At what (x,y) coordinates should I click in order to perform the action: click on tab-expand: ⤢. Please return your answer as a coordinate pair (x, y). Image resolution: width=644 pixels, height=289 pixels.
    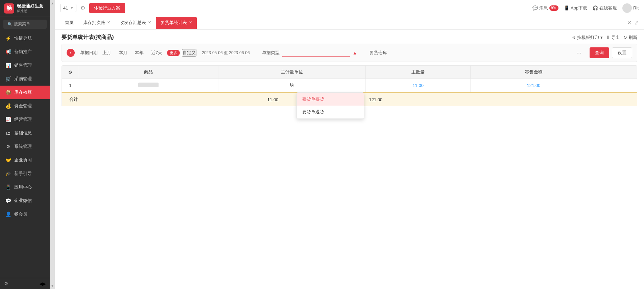
    Looking at the image, I should click on (636, 23).